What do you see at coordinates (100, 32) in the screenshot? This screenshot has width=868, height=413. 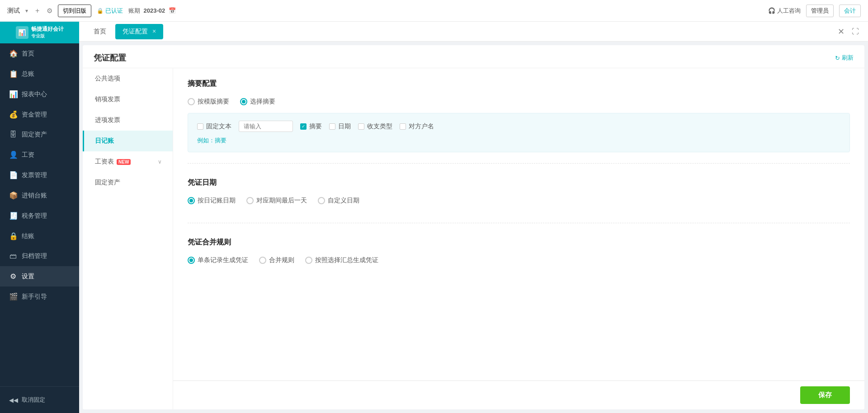 I see `tab-home: 首页` at bounding box center [100, 32].